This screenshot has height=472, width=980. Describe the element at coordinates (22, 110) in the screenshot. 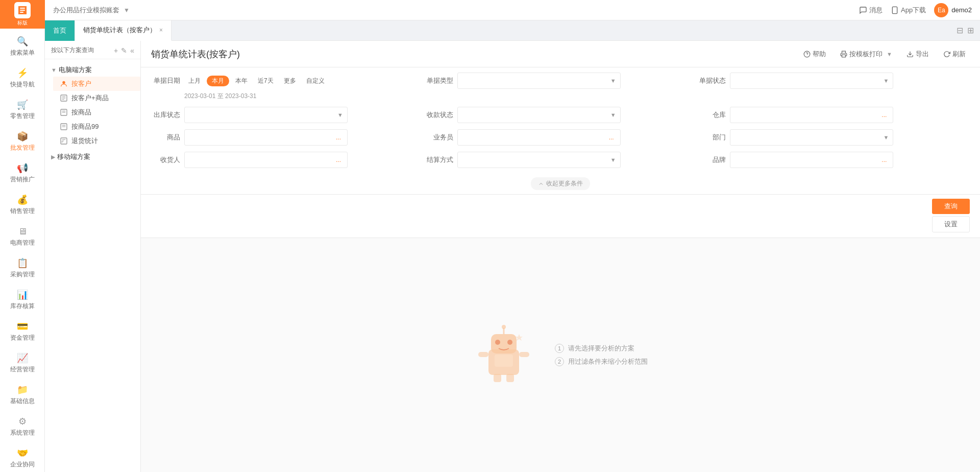

I see `sidebar-item-retail: 🛒 零售管理` at that location.